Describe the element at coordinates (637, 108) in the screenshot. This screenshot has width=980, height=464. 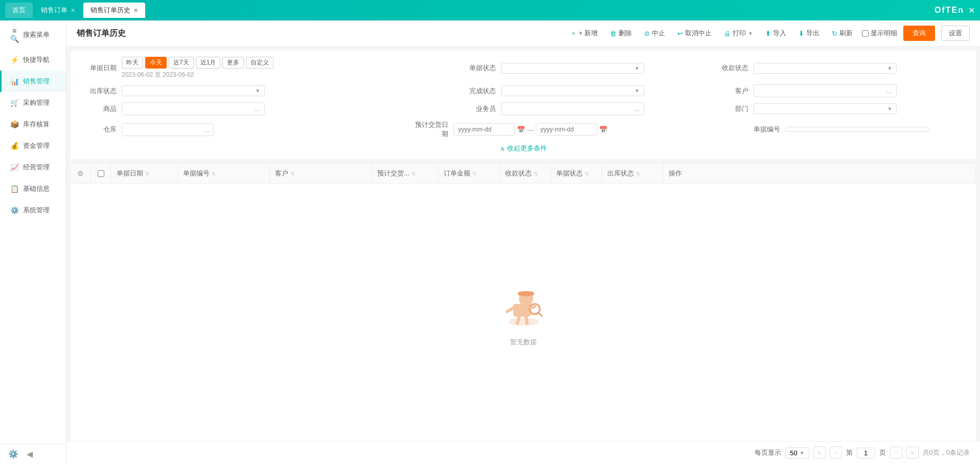
I see `salesperson-dots: ...` at that location.